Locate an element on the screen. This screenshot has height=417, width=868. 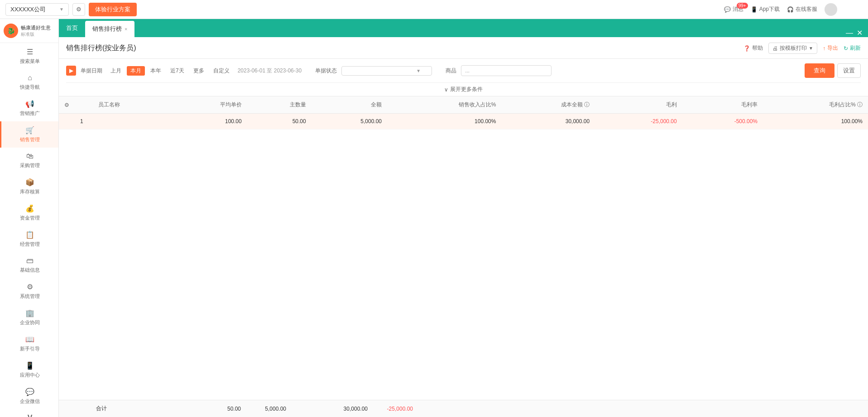
sidebar-label-appstore: 应用中心 is located at coordinates (30, 375).